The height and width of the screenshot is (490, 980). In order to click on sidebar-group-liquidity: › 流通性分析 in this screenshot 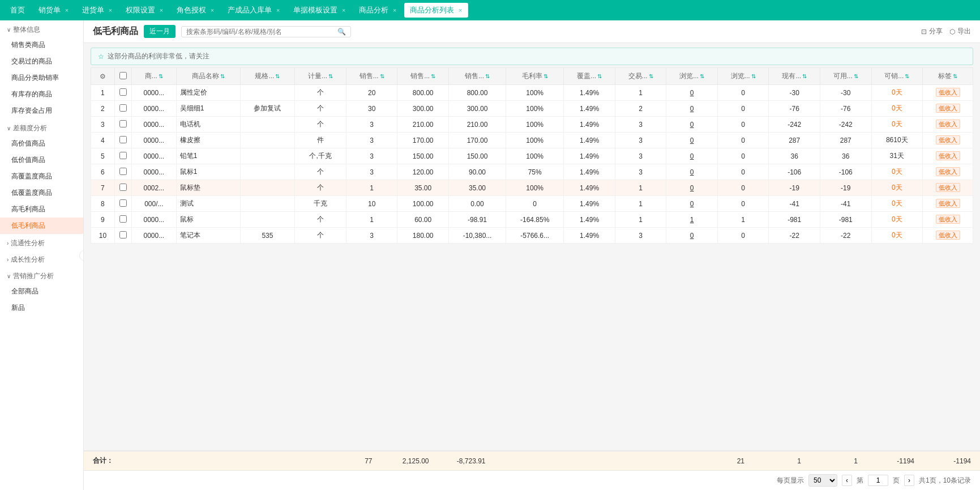, I will do `click(42, 242)`.